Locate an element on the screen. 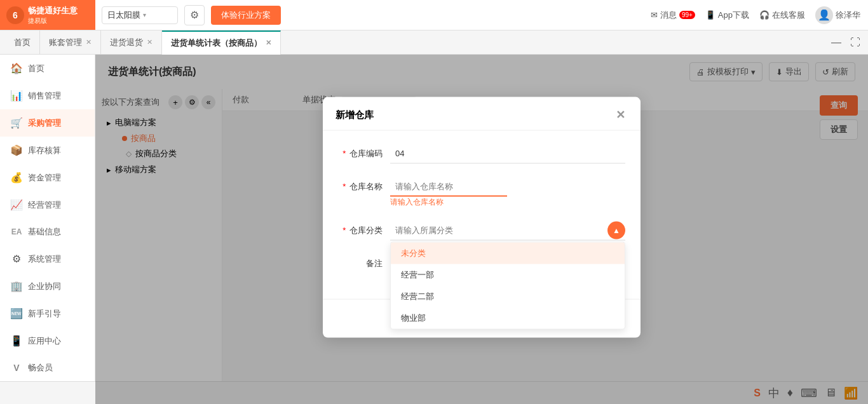 This screenshot has height=404, width=868. sidebar-item-apps: 📱 应用中心 is located at coordinates (47, 340).